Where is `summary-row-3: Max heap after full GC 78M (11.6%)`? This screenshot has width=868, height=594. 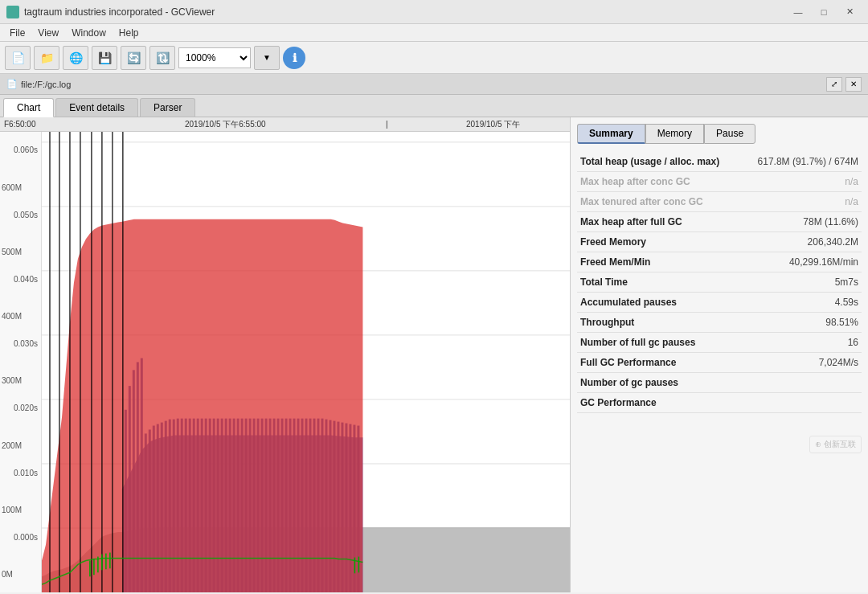 summary-row-3: Max heap after full GC 78M (11.6%) is located at coordinates (719, 222).